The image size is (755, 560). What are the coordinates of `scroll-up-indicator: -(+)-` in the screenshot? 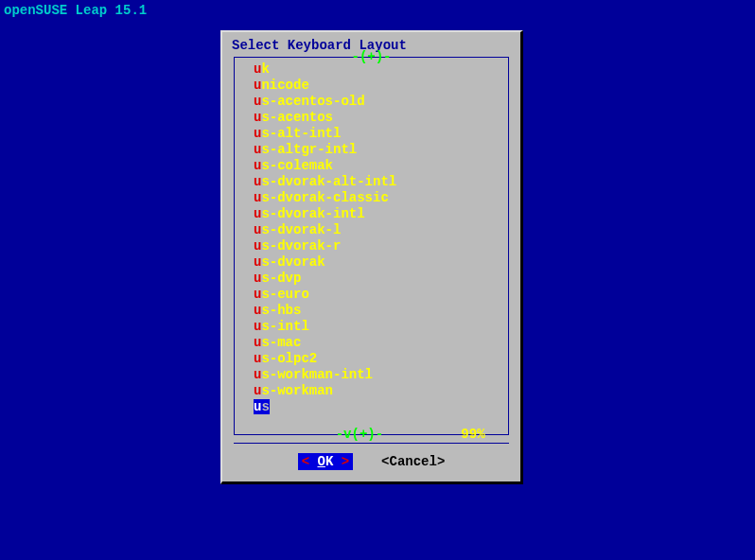 It's located at (371, 57).